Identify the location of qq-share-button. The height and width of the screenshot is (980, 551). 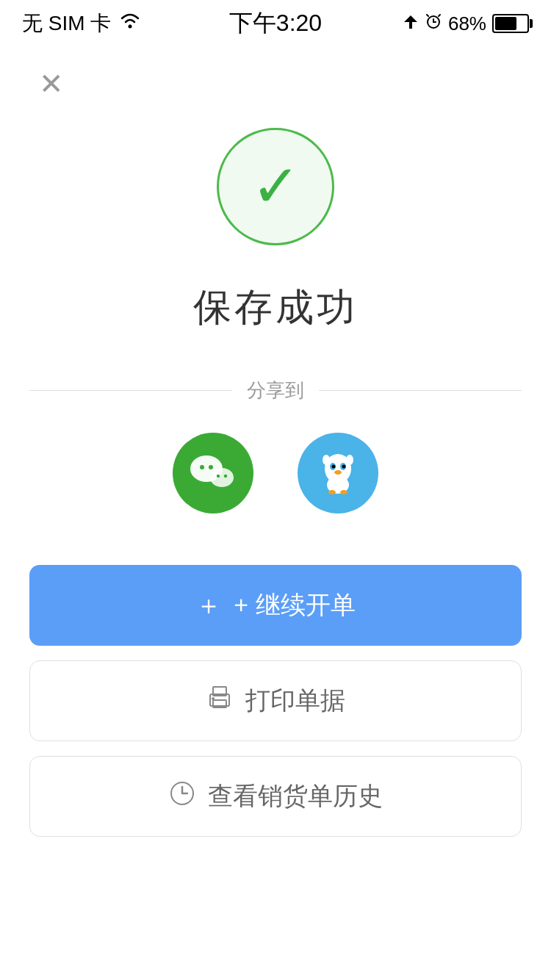
(338, 473).